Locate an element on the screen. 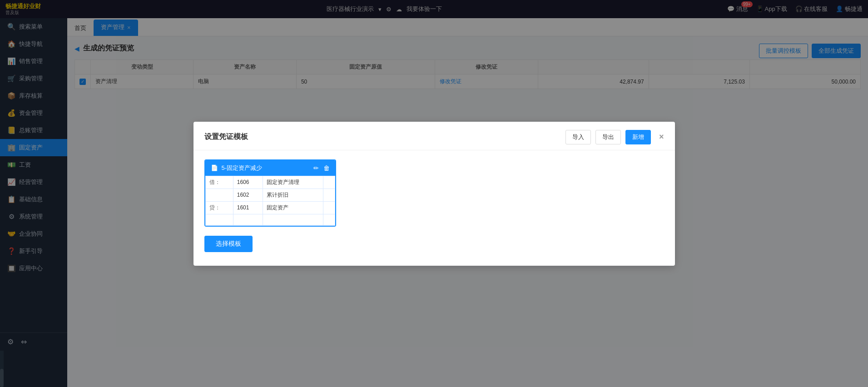 Image resolution: width=868 pixels, height=387 pixels. import-button: 导入 is located at coordinates (578, 137).